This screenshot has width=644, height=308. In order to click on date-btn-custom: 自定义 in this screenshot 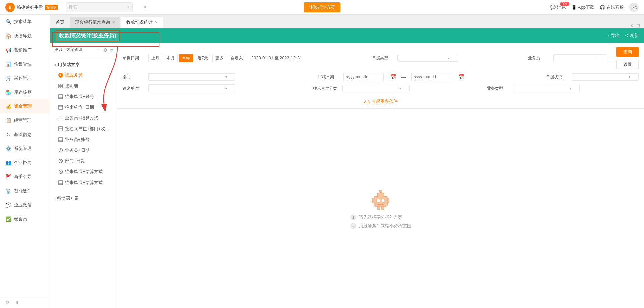, I will do `click(237, 58)`.